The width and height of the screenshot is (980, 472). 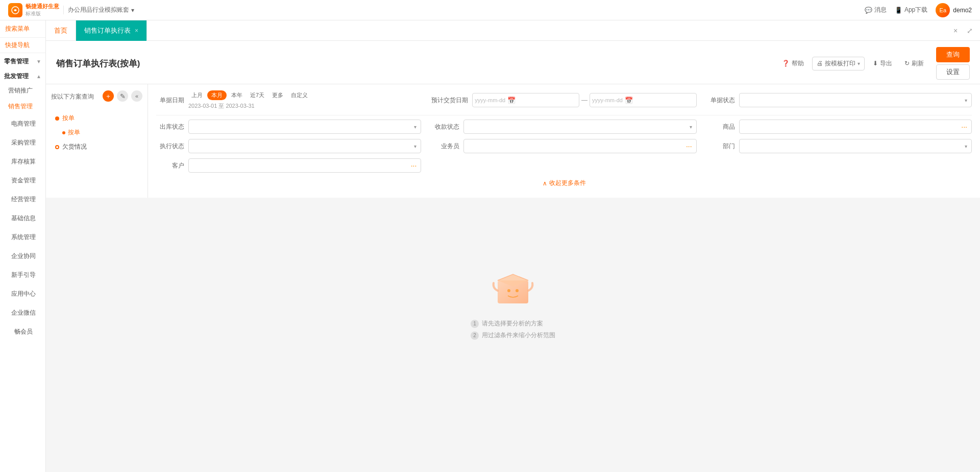 What do you see at coordinates (953, 55) in the screenshot?
I see `query-btn: 查询` at bounding box center [953, 55].